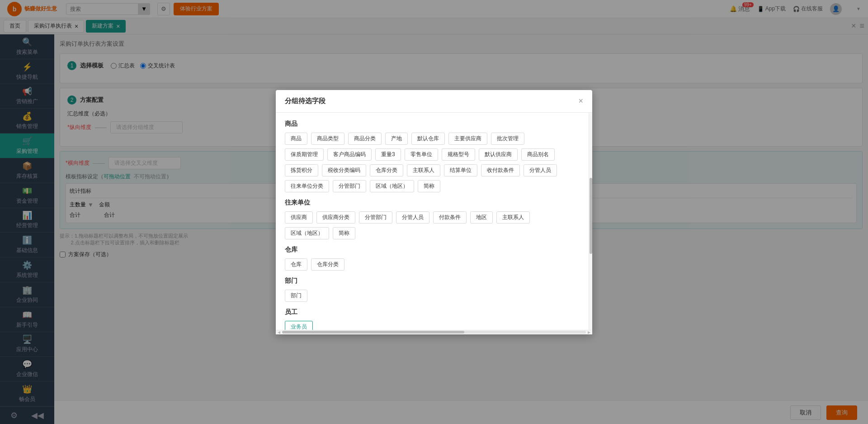 This screenshot has height=424, width=868. Describe the element at coordinates (432, 296) in the screenshot. I see `dept-tags: 部门` at that location.